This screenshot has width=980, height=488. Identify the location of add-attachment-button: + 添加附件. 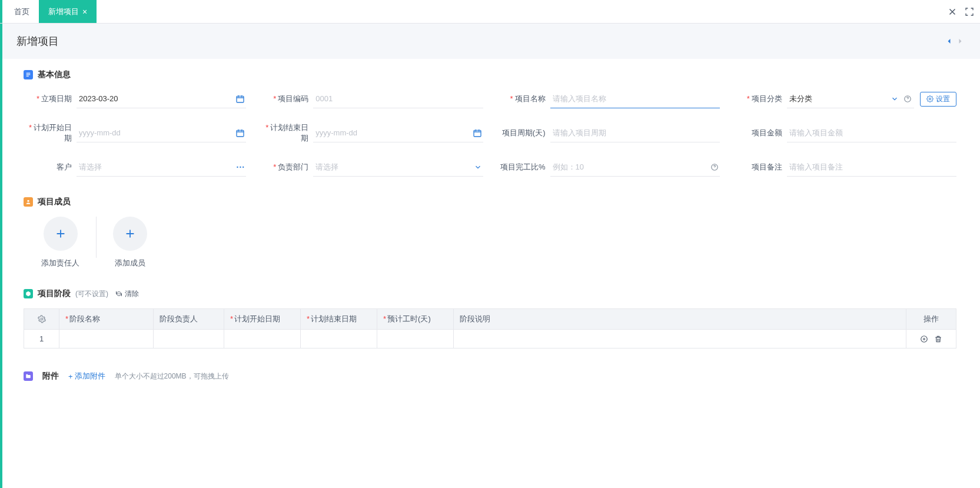
(87, 376).